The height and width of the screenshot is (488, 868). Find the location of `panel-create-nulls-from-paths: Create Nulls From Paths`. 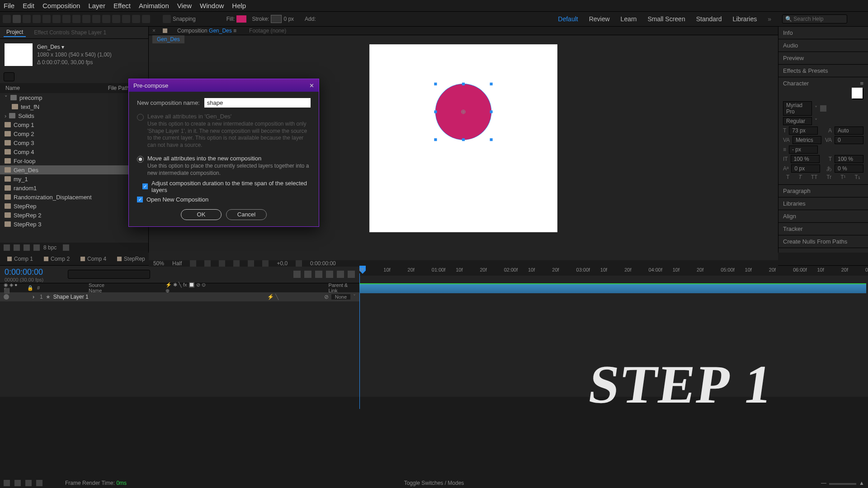

panel-create-nulls-from-paths: Create Nulls From Paths is located at coordinates (823, 242).